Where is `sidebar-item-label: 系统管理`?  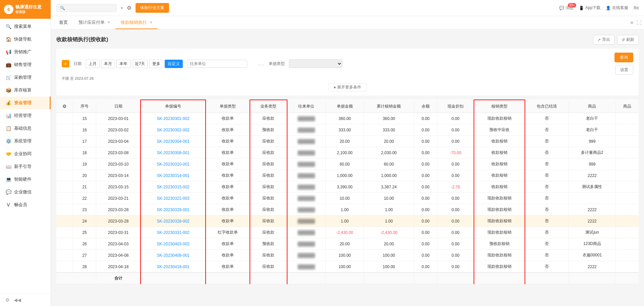
sidebar-item-label: 系统管理 is located at coordinates (23, 141).